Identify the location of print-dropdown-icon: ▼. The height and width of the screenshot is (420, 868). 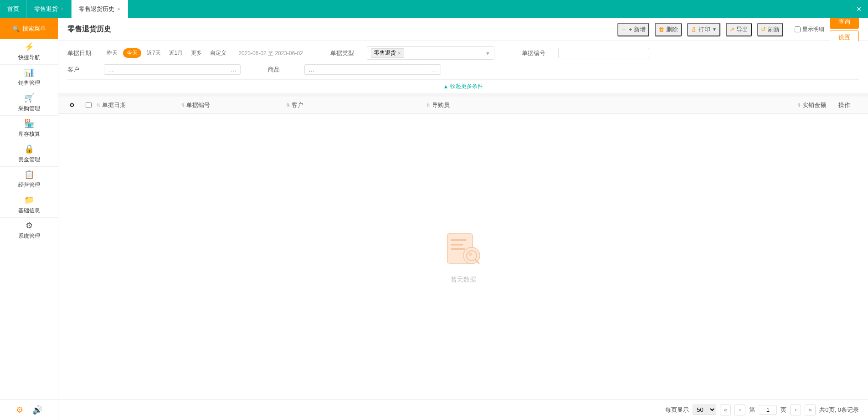
(714, 29).